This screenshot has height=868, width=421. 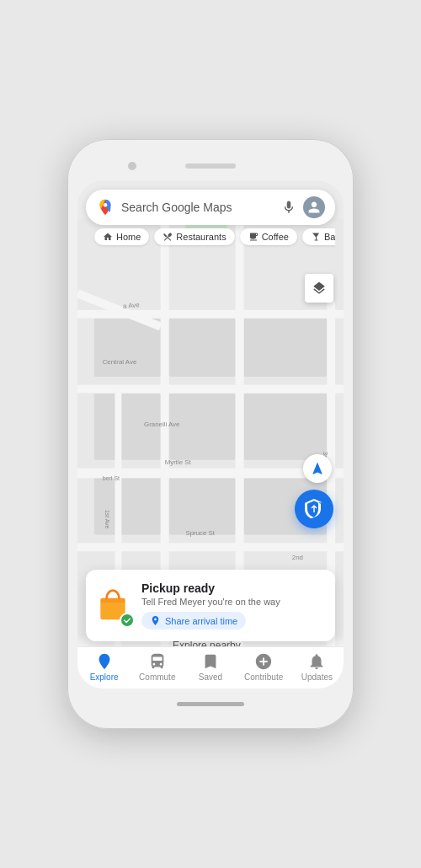 I want to click on nav-item-updates: Updates, so click(x=317, y=667).